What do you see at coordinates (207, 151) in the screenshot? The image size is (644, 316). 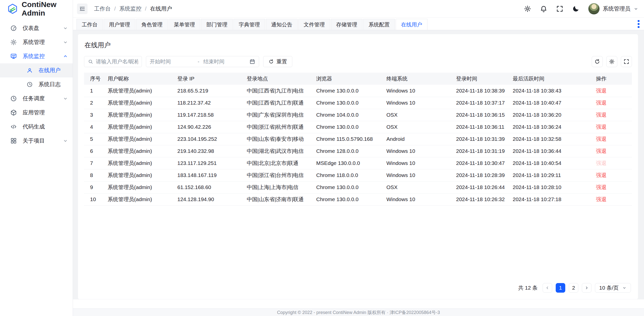 I see `cell-ip: 219.140.232.98` at bounding box center [207, 151].